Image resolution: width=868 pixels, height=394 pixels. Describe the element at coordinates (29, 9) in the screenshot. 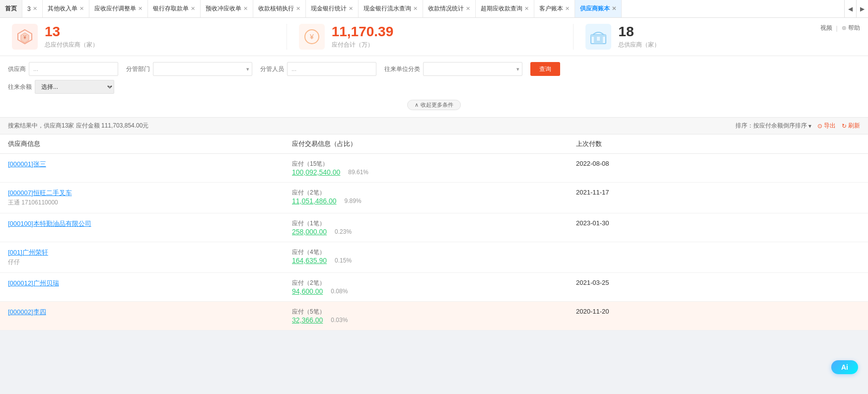

I see `nav-label-tab2: 3` at that location.